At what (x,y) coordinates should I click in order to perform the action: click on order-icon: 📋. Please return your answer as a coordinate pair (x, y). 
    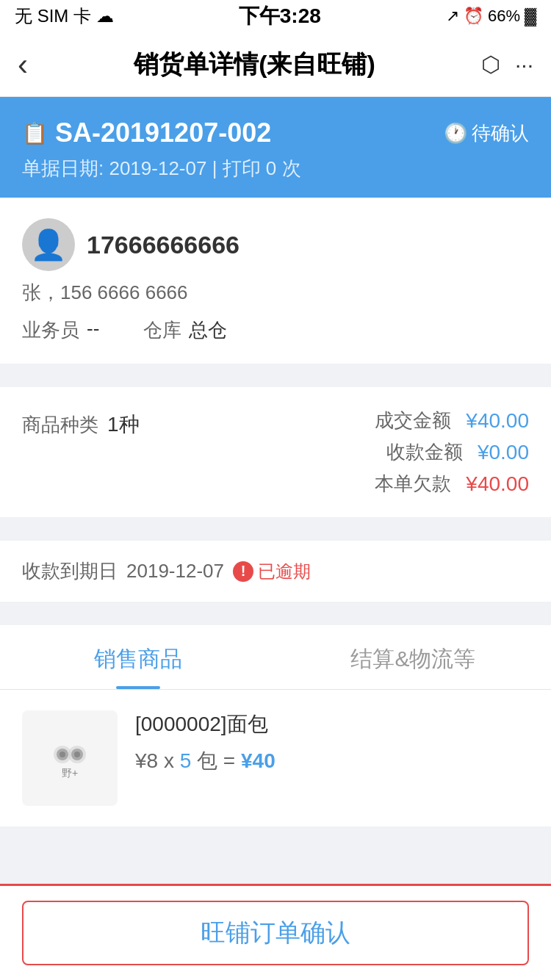
    Looking at the image, I should click on (35, 134).